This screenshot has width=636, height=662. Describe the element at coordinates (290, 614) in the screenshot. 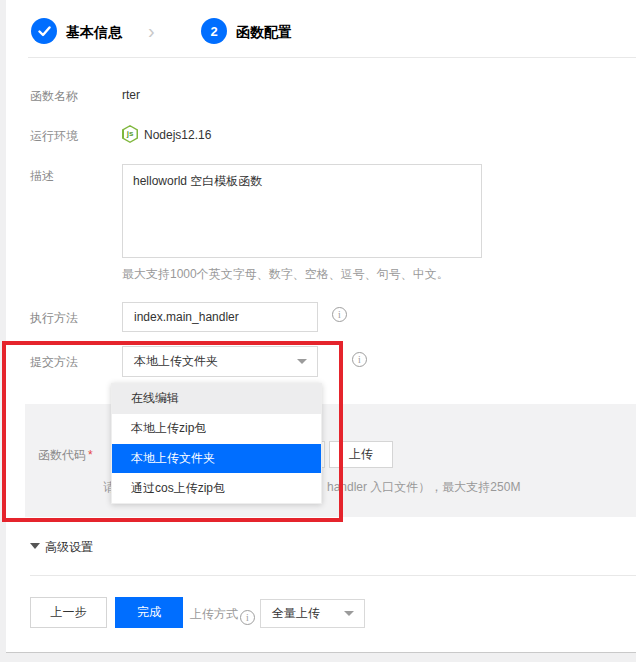

I see `upload-mode-value: 全量上传` at that location.